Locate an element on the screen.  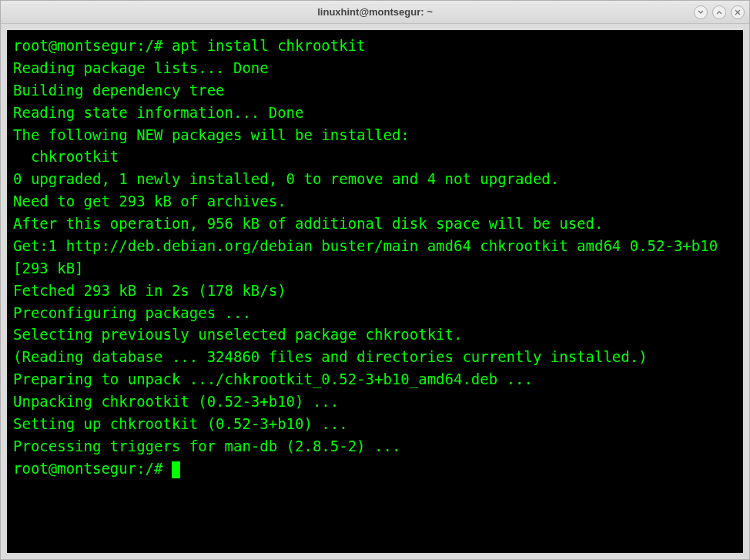
output-line: Get:1 http://deb.debian.org/debian buste… is located at coordinates (375, 257).